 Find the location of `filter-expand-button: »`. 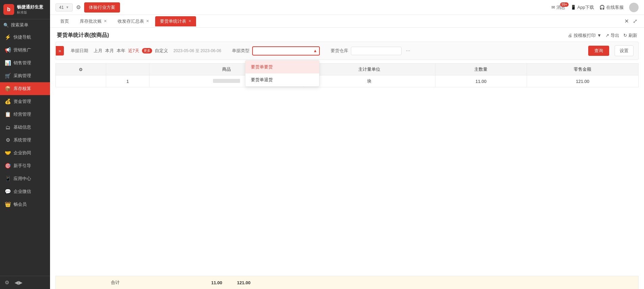

filter-expand-button: » is located at coordinates (60, 51).